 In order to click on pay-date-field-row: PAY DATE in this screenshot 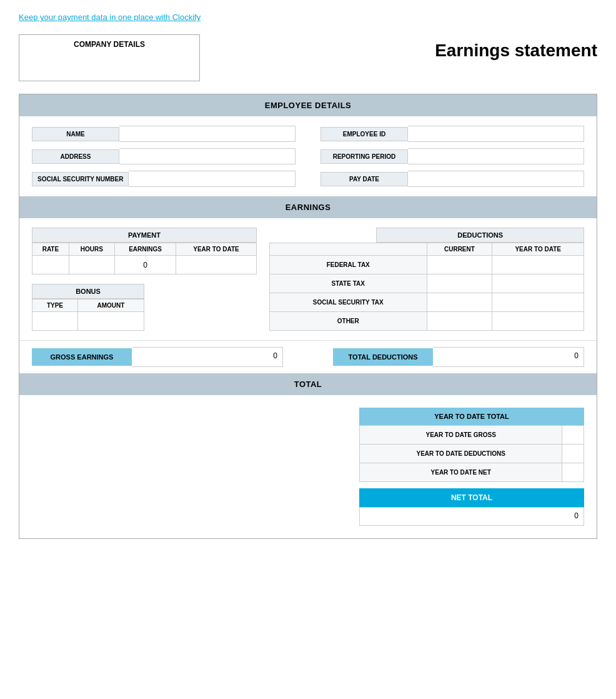, I will do `click(452, 179)`.